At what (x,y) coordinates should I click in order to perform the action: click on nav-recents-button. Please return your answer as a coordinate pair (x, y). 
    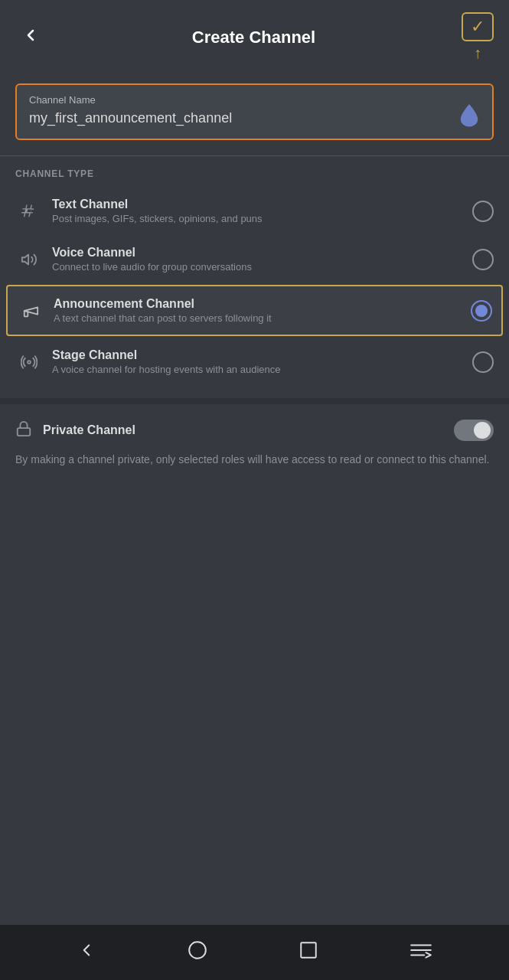
    Looking at the image, I should click on (308, 952).